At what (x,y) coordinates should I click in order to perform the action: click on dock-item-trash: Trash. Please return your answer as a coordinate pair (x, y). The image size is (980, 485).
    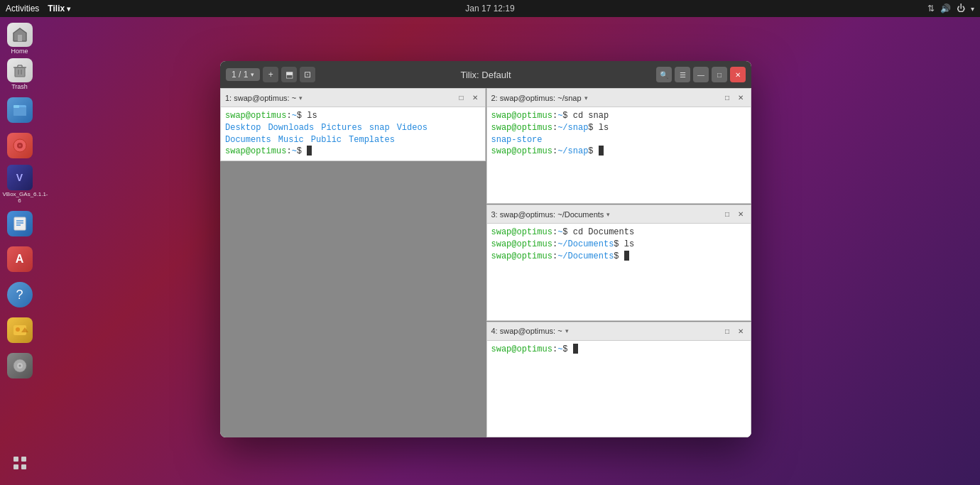
    Looking at the image, I should click on (20, 75).